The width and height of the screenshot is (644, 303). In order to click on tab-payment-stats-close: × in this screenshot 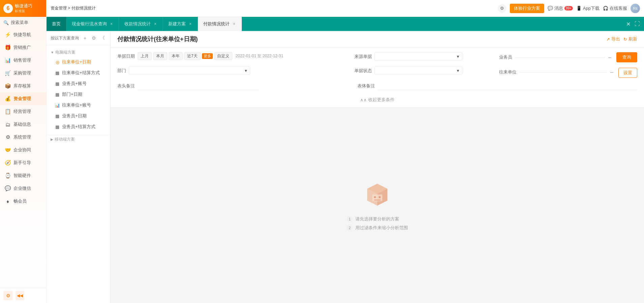, I will do `click(234, 24)`.